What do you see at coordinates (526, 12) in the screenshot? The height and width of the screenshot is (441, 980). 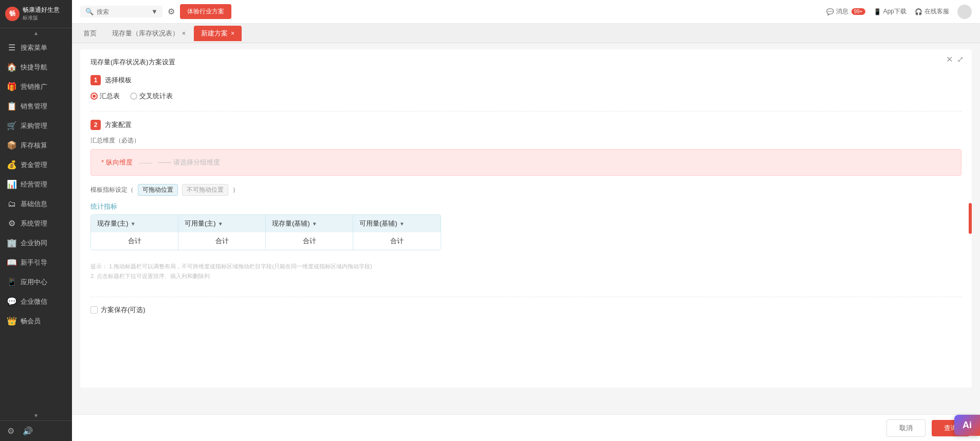 I see `topbar: 🔍 ▼ ⚙ 体验行业方案 💬 消息 99+ 📱 App下载 🎧 在线客服` at bounding box center [526, 12].